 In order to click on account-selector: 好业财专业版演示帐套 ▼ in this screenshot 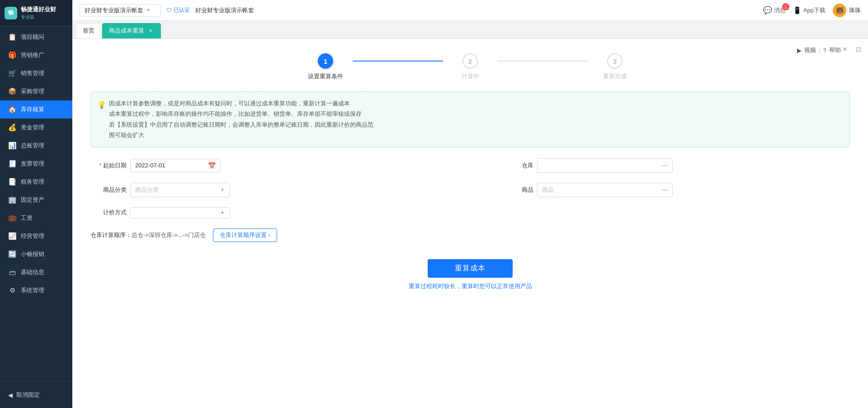, I will do `click(120, 10)`.